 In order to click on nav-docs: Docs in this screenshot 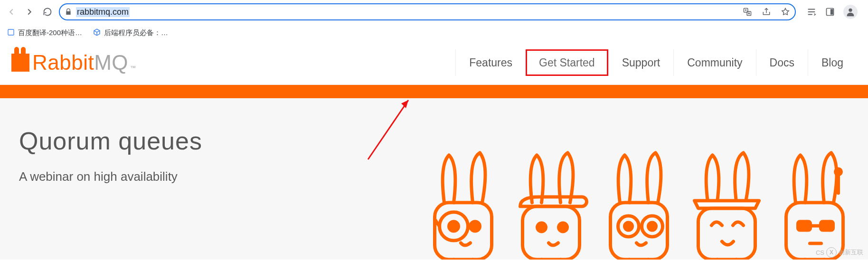, I will do `click(782, 63)`.